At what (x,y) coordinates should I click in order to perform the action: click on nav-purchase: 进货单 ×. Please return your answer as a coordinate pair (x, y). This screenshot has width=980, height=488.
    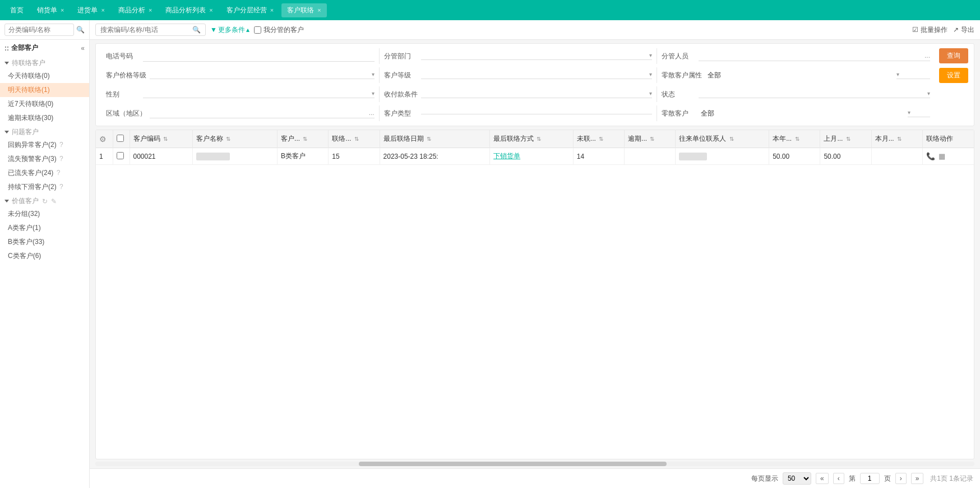
    Looking at the image, I should click on (91, 10).